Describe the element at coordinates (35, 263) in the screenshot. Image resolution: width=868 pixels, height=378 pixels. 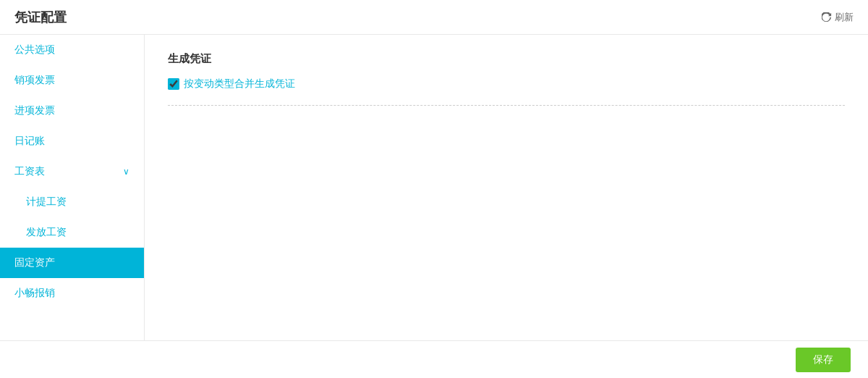
I see `sidebar-item-label: 固定资产` at that location.